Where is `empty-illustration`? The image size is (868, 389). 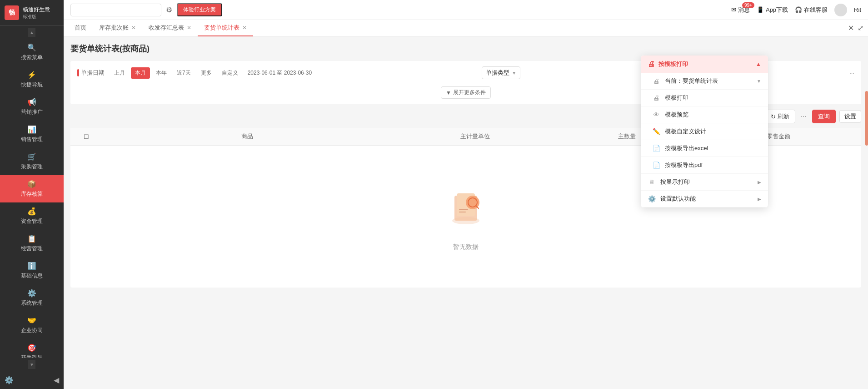
empty-illustration is located at coordinates (466, 209).